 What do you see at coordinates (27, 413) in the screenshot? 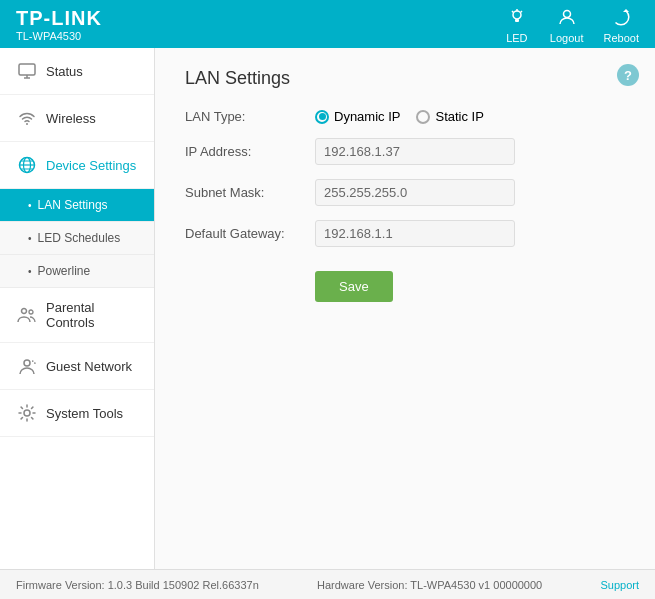
I see `gear-icon` at bounding box center [27, 413].